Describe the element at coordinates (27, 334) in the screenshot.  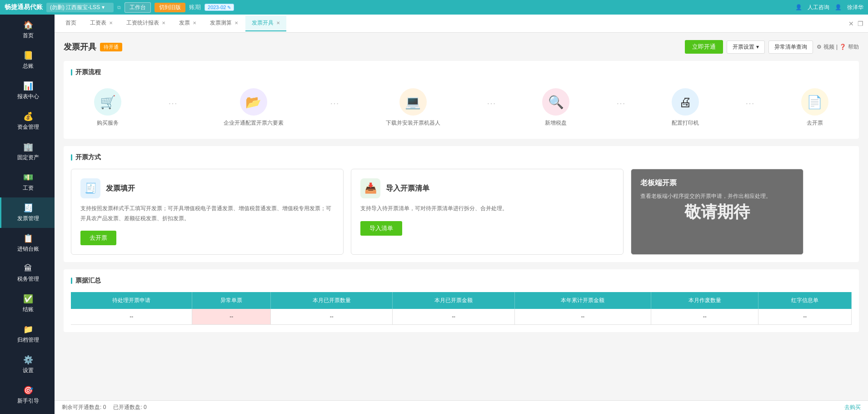
I see `sidebar-item-archive: 📁 归档管理` at that location.